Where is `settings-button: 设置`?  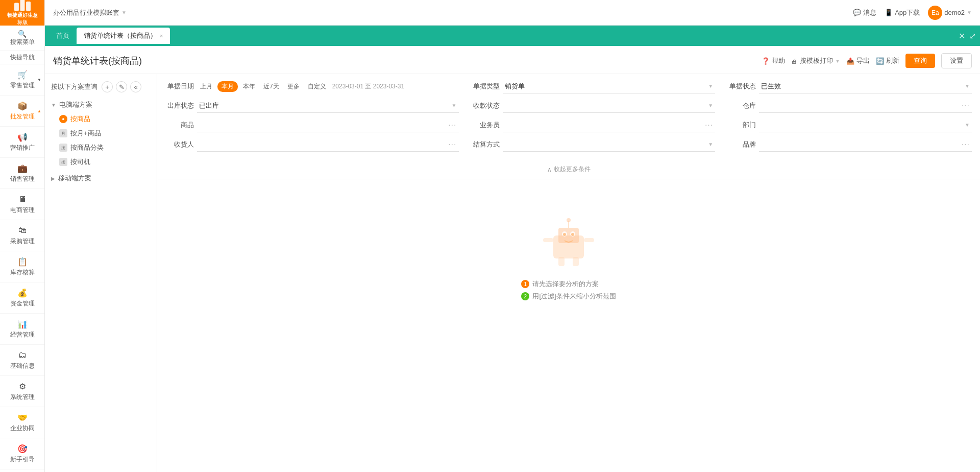 settings-button: 设置 is located at coordinates (957, 61).